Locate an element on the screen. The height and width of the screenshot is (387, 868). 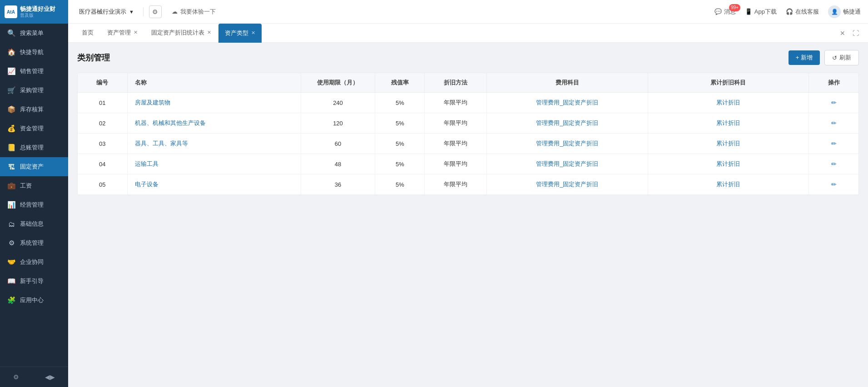
maximize-window-btn: ⛶ is located at coordinates (856, 33).